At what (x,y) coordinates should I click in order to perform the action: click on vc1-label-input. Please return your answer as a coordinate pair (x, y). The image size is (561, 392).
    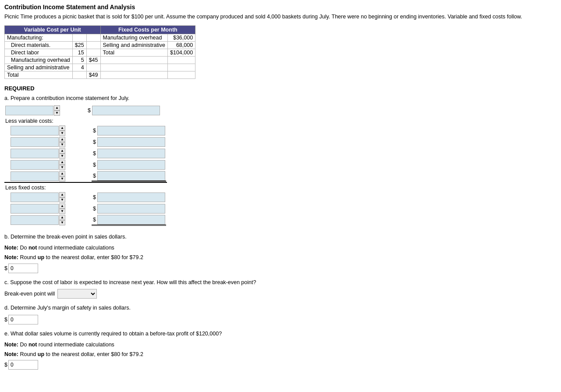
    Looking at the image, I should click on (35, 131).